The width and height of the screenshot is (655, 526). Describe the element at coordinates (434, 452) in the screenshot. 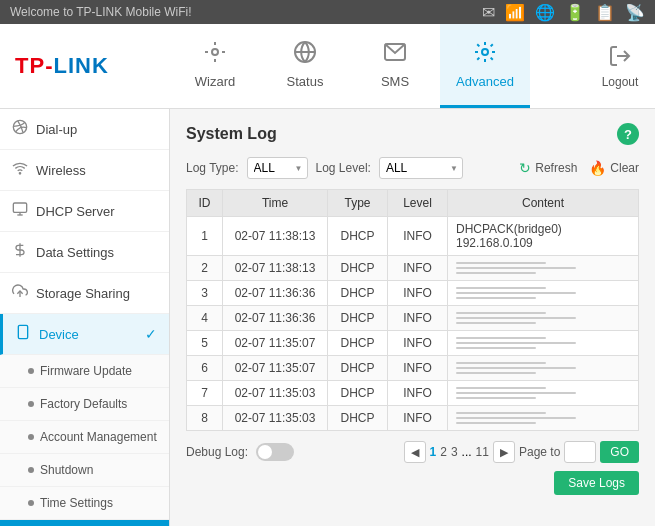

I see `current-page: 1` at that location.